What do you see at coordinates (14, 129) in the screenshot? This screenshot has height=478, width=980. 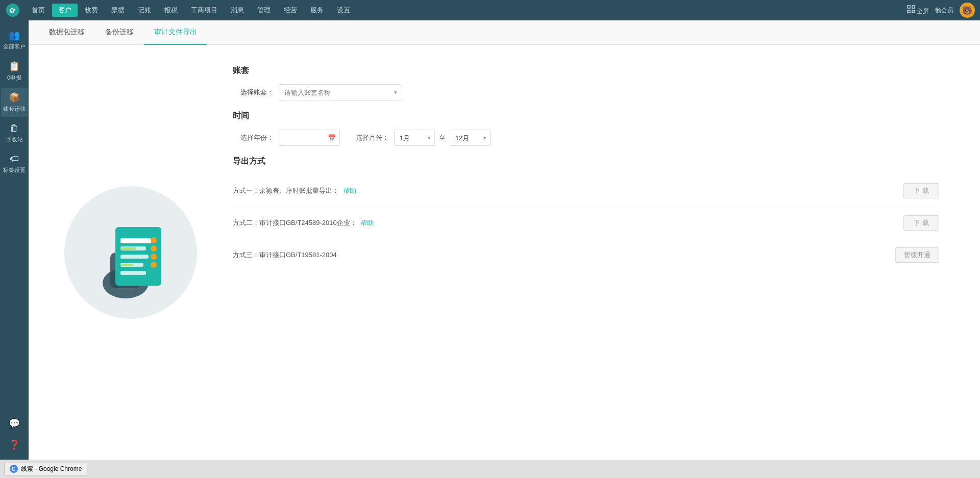 I see `recycle-icon: 🗑` at bounding box center [14, 129].